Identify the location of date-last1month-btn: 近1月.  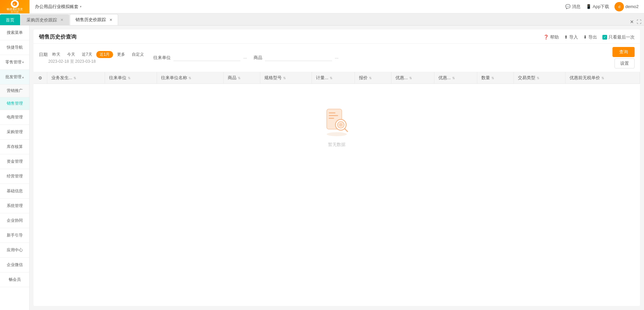
(105, 54).